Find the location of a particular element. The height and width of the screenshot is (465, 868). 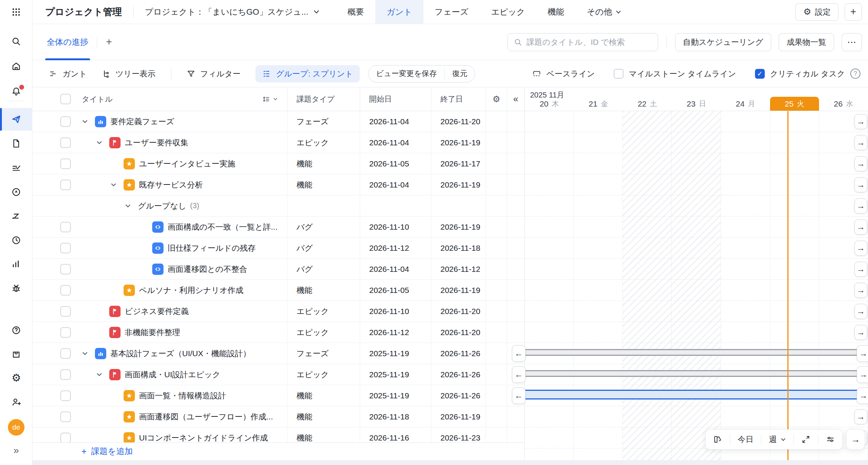

table-row: ★画面一覧・情報構造設計機能2025-11-192026-11-26 is located at coordinates (278, 396).